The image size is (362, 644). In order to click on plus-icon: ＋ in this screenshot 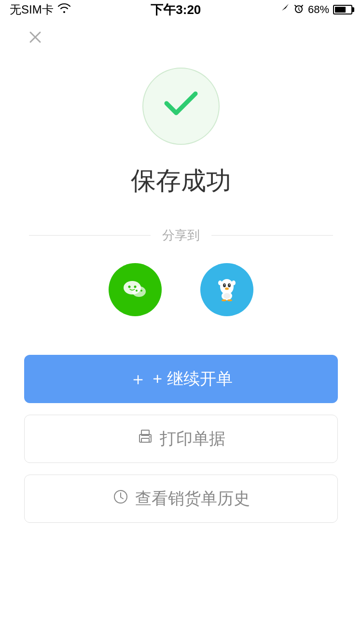, I will do `click(138, 379)`.